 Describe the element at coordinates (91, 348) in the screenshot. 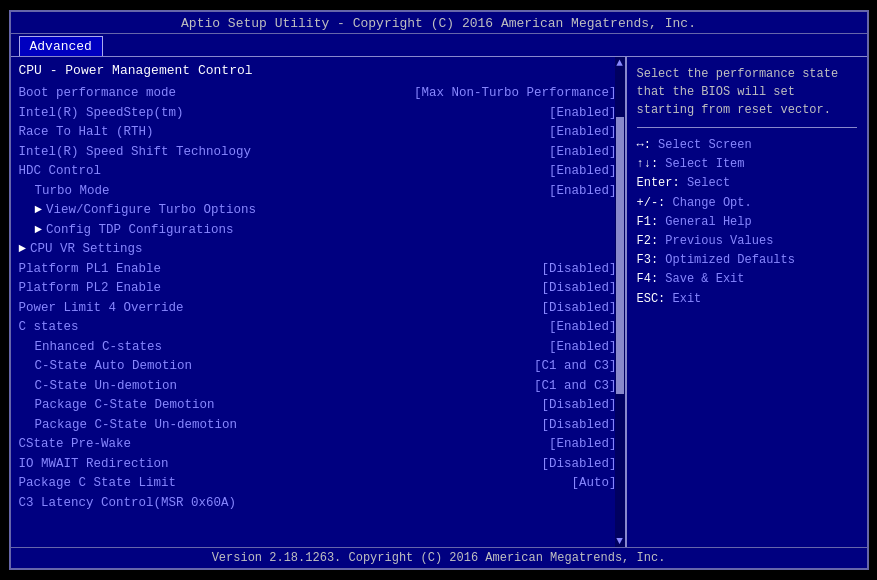

I see `menu-item-label: Enhanced C-states` at that location.